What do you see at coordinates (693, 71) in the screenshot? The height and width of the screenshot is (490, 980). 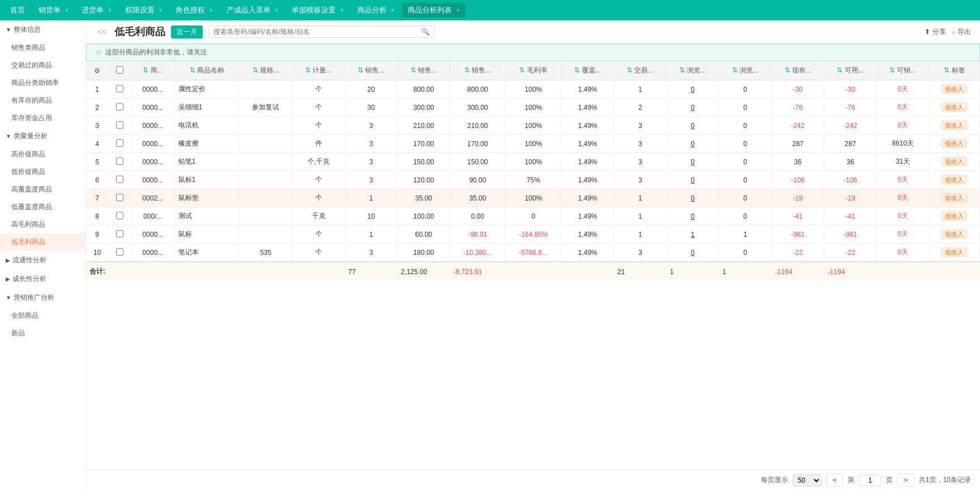 I see `col-browse1: ⇅ 浏览...` at bounding box center [693, 71].